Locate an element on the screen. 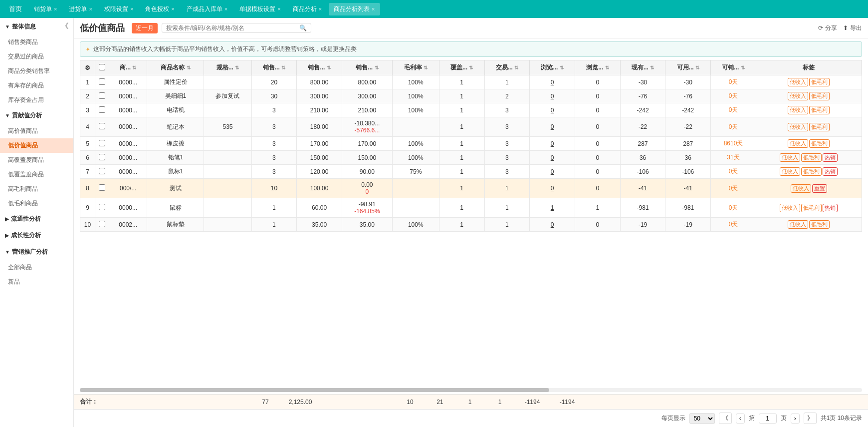 Image resolution: width=868 pixels, height=427 pixels. sort-sales2: ⇅ is located at coordinates (329, 68).